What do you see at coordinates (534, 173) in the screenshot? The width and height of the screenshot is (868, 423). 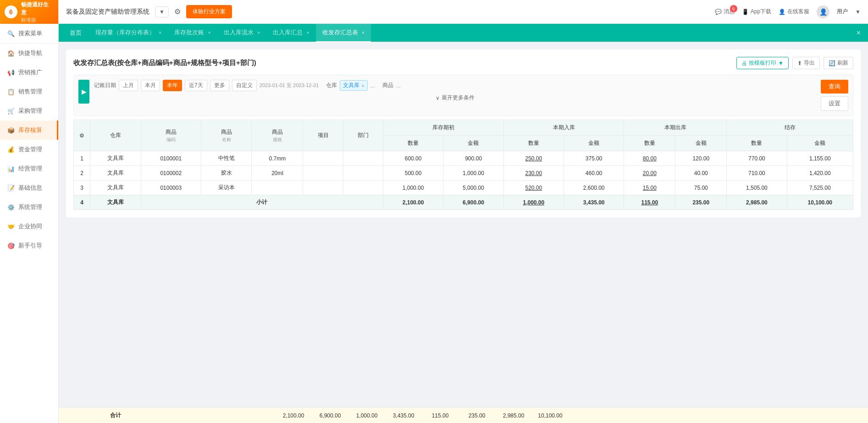 I see `row-in-qty: 230.00` at bounding box center [534, 173].